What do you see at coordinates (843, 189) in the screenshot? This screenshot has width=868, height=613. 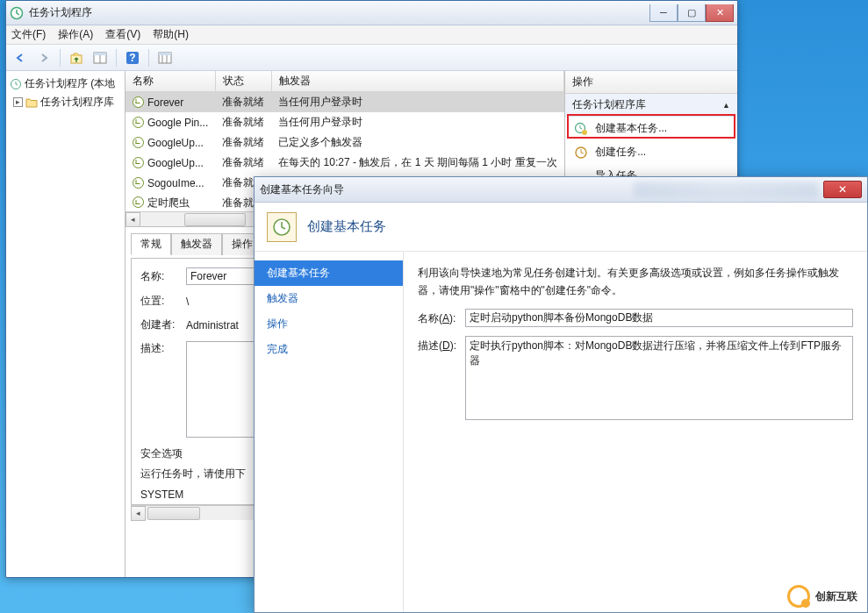 I see `wizard-close-button: ✕` at bounding box center [843, 189].